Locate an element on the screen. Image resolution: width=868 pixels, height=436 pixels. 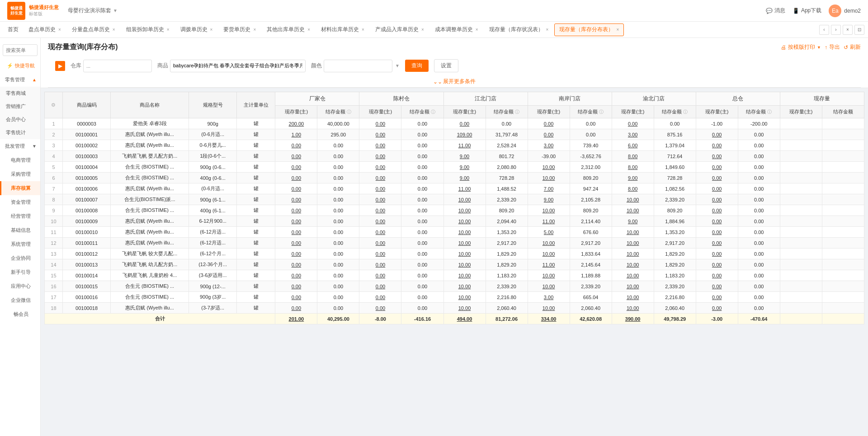
expand-more-btn: ⌄⌄ 展开更多条件 is located at coordinates (454, 81).